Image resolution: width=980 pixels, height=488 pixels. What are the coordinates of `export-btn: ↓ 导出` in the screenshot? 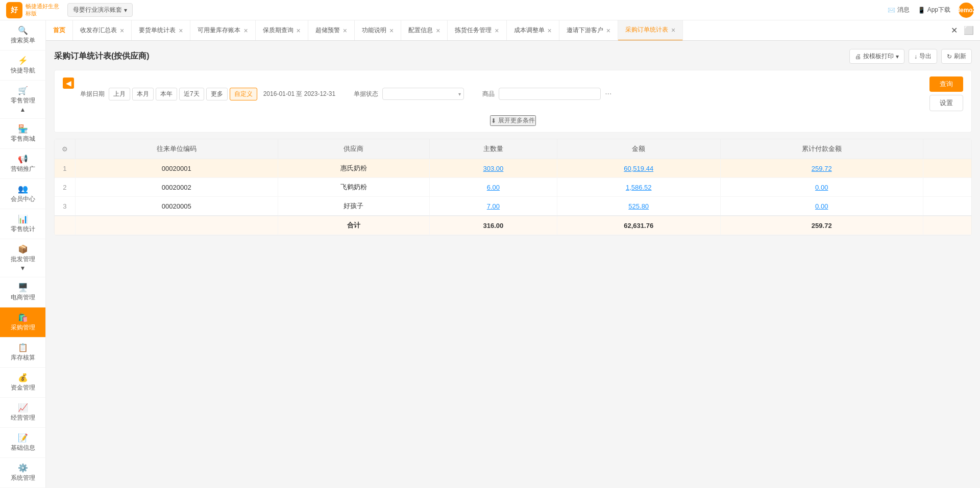 It's located at (923, 56).